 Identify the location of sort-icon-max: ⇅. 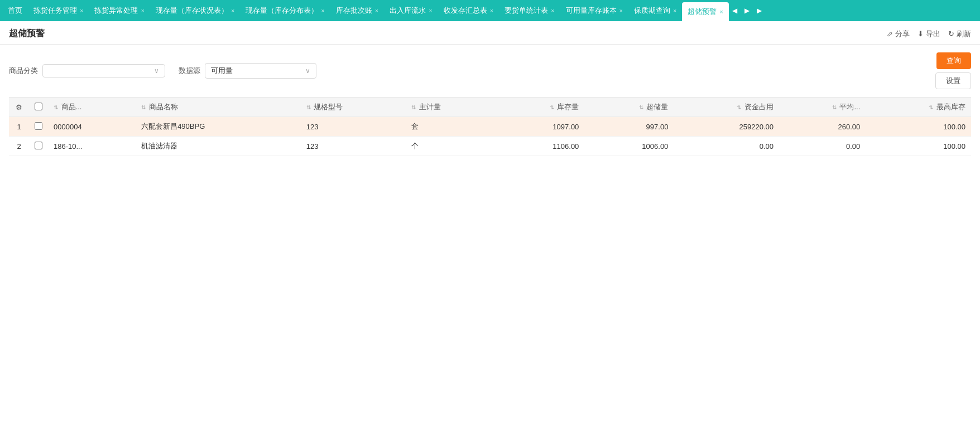
(931, 107).